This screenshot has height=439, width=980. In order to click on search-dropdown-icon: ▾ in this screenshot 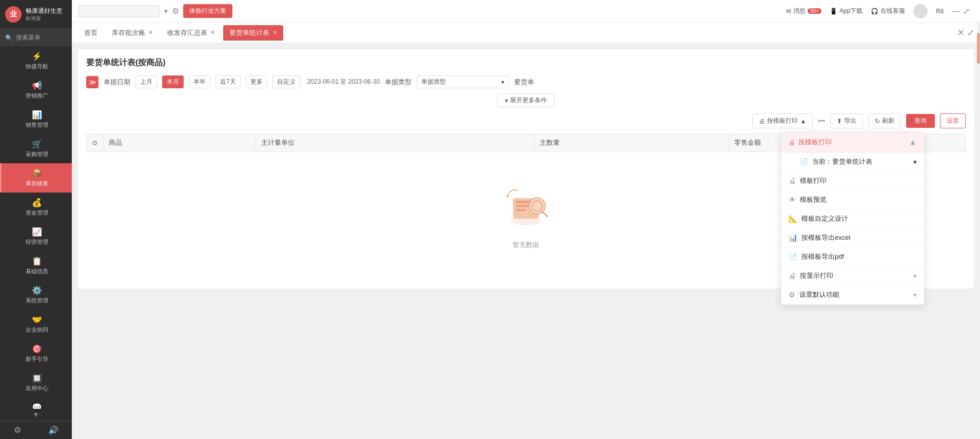, I will do `click(166, 11)`.